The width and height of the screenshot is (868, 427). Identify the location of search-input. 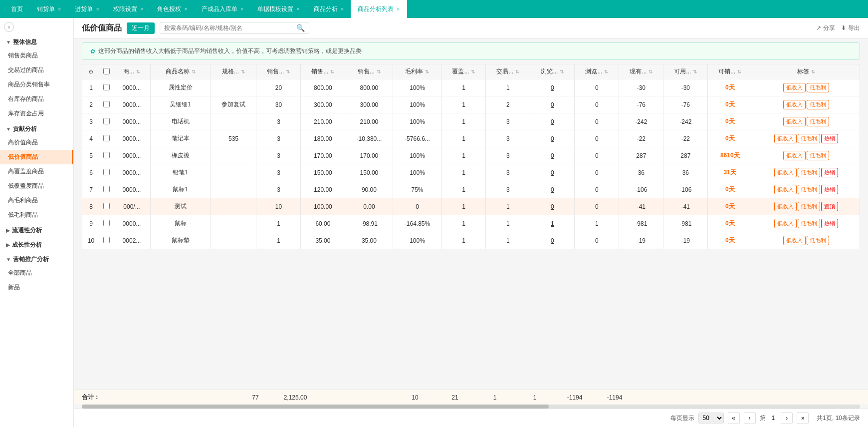
(230, 28).